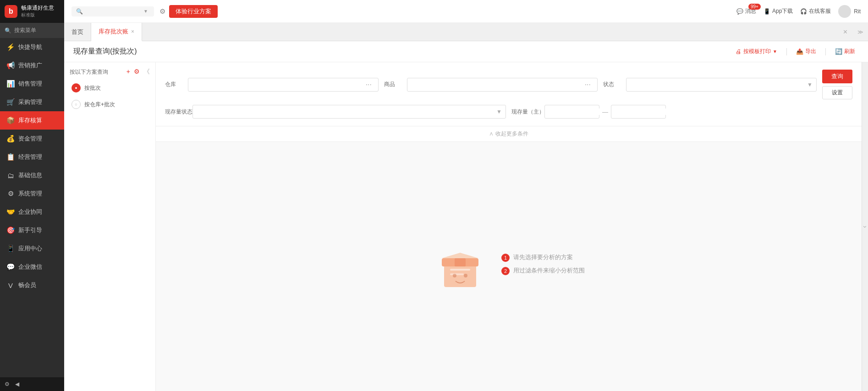 This screenshot has width=868, height=391. Describe the element at coordinates (113, 11) in the screenshot. I see `topbar-search-input` at that location.